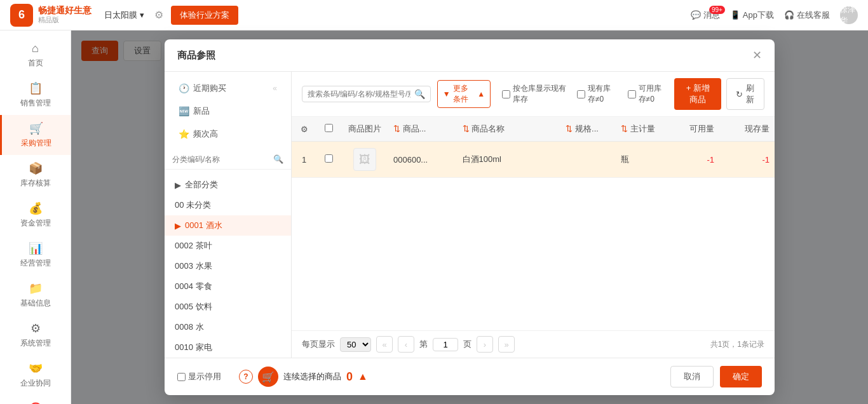 Image resolution: width=868 pixels, height=404 pixels. What do you see at coordinates (36, 95) in the screenshot?
I see `sidebar-item-sales: 📋 销售管理` at bounding box center [36, 95].